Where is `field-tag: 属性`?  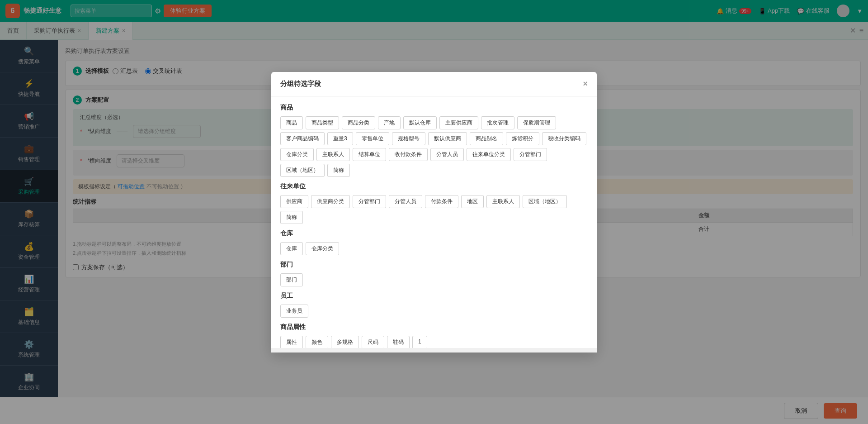 field-tag: 属性 is located at coordinates (292, 342).